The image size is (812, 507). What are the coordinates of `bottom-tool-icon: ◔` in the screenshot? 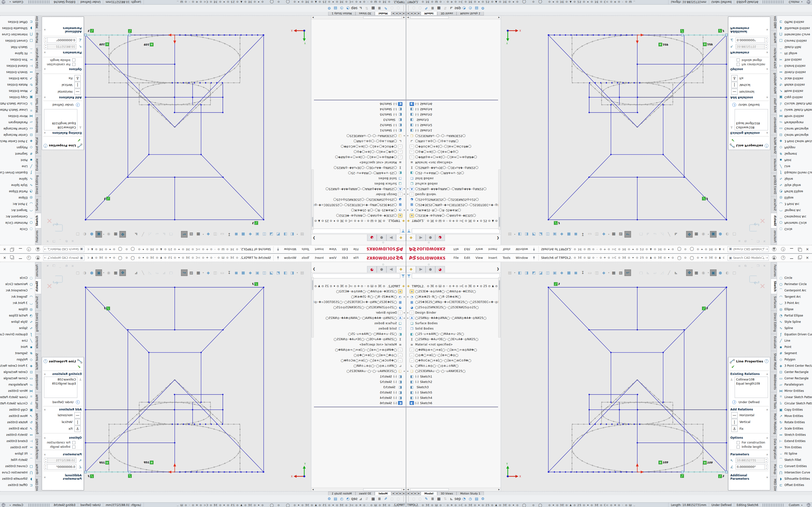 It's located at (348, 8).